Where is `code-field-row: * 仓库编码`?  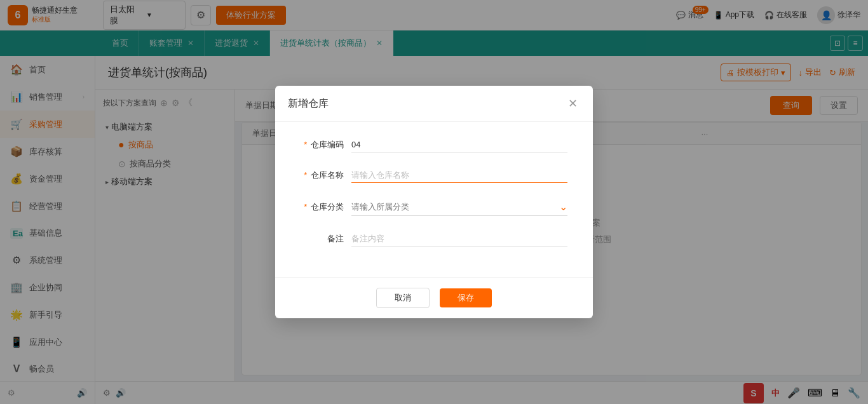 code-field-row: * 仓库编码 is located at coordinates (434, 145).